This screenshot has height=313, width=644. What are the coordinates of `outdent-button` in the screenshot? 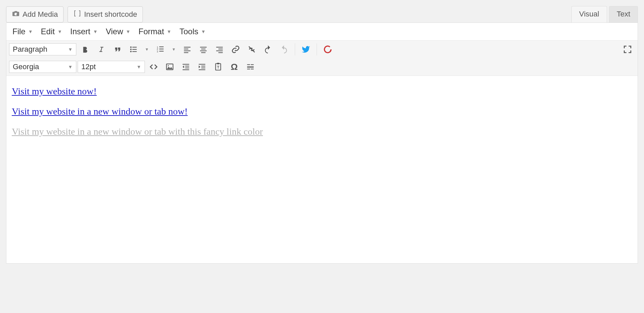 It's located at (186, 67).